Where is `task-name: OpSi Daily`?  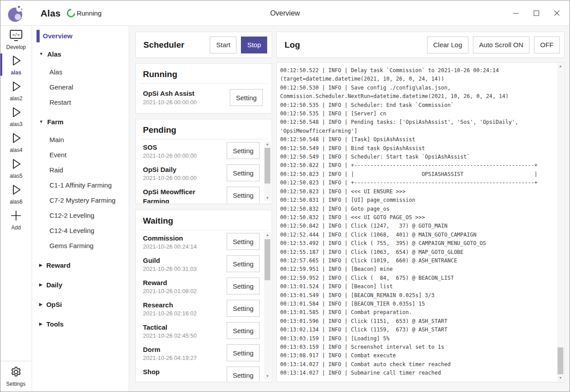 task-name: OpSi Daily is located at coordinates (180, 169).